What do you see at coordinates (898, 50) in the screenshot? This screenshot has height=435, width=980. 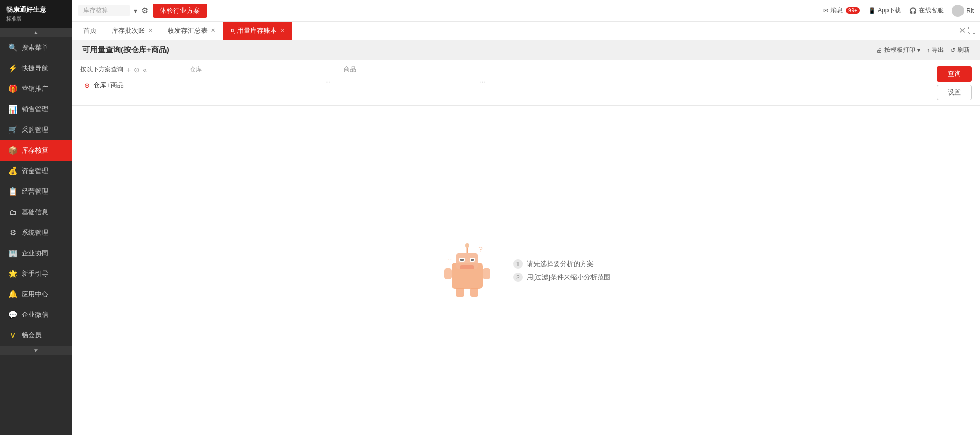 I see `print-button: 🖨 按模板打印 ▾` at bounding box center [898, 50].